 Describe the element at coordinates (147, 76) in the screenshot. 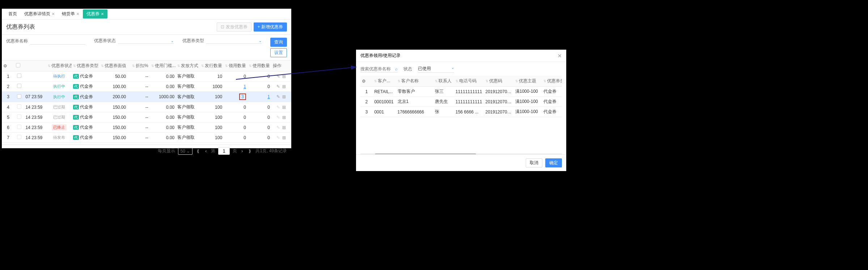

I see `table-row: 1 待执行 代代金券 50.00 -- 0.00 客户领取 10 0 0 ✎⊞` at that location.